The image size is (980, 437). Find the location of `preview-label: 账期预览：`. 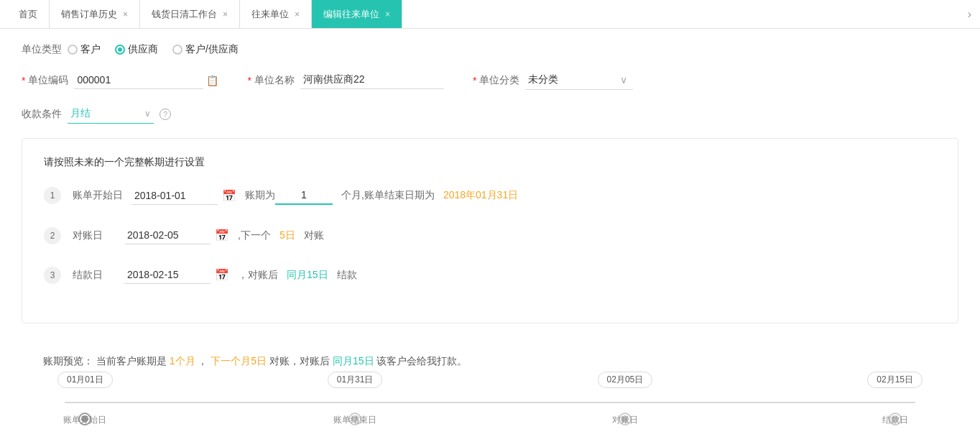

preview-label: 账期预览： is located at coordinates (68, 361).